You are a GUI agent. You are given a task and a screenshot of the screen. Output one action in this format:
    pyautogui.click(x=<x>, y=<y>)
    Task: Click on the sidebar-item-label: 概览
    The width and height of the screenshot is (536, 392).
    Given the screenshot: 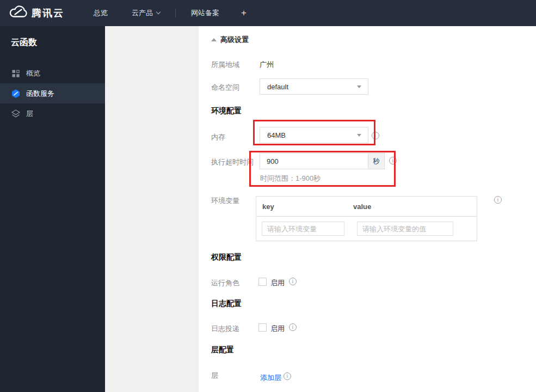 What is the action you would take?
    pyautogui.click(x=33, y=74)
    